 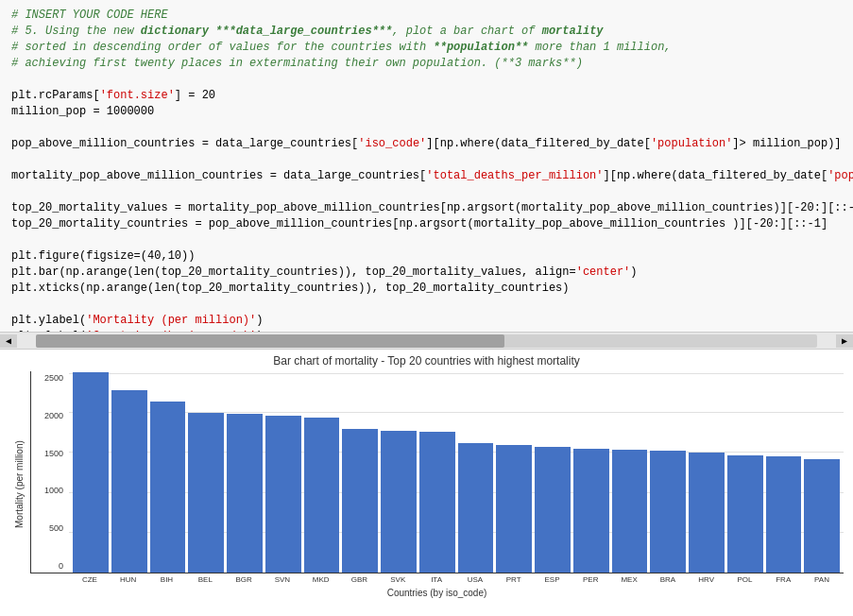 What do you see at coordinates (282, 580) in the screenshot?
I see `x-label-svn: SVN` at bounding box center [282, 580].